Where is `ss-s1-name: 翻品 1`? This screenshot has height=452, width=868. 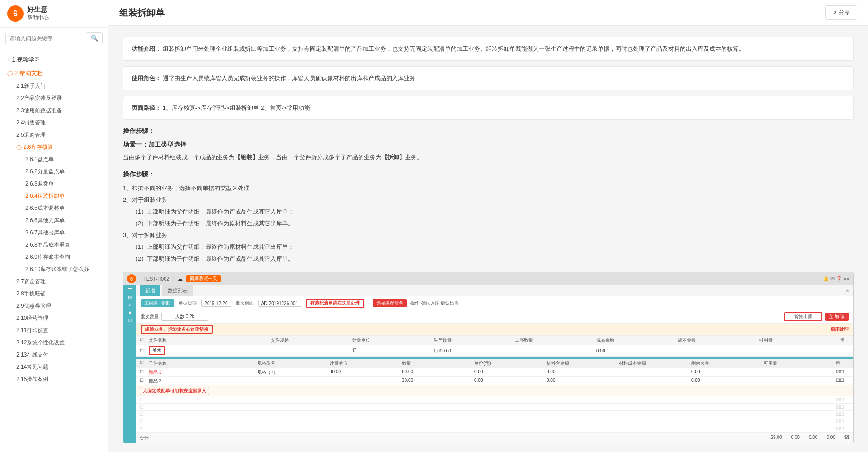
ss-s1-name: 翻品 1 is located at coordinates (203, 372).